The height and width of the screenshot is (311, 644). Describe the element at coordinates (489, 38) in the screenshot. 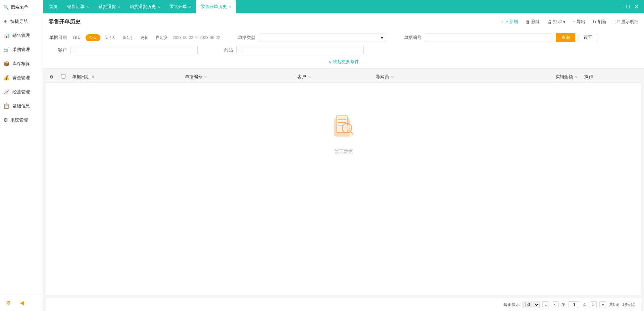

I see `doc-num-input` at that location.